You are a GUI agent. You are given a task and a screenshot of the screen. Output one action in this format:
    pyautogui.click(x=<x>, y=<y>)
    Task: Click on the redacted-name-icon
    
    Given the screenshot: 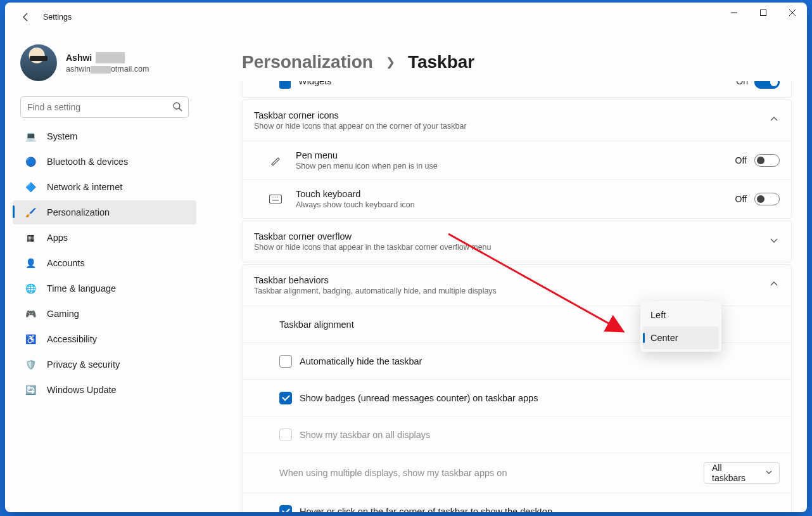 What is the action you would take?
    pyautogui.click(x=110, y=58)
    